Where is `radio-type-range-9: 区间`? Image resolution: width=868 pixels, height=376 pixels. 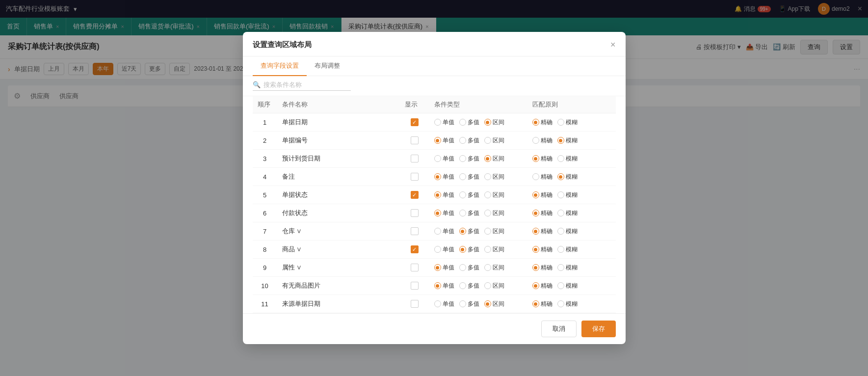
radio-type-range-9: 区间 is located at coordinates (495, 268).